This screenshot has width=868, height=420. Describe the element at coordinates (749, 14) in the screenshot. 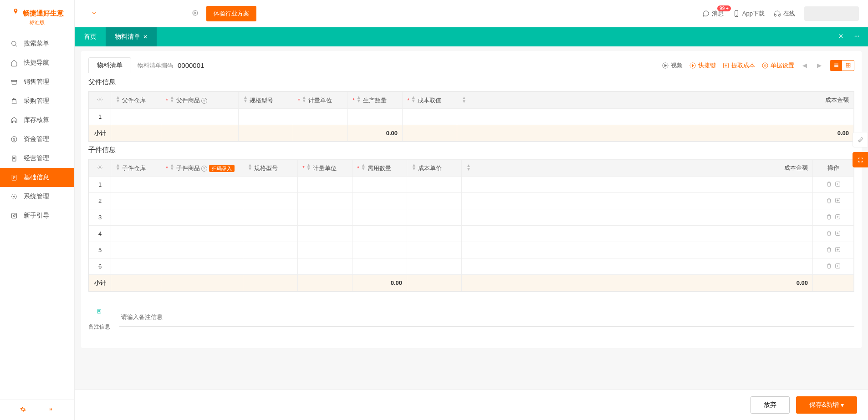

I see `app-download-button: App下载` at that location.